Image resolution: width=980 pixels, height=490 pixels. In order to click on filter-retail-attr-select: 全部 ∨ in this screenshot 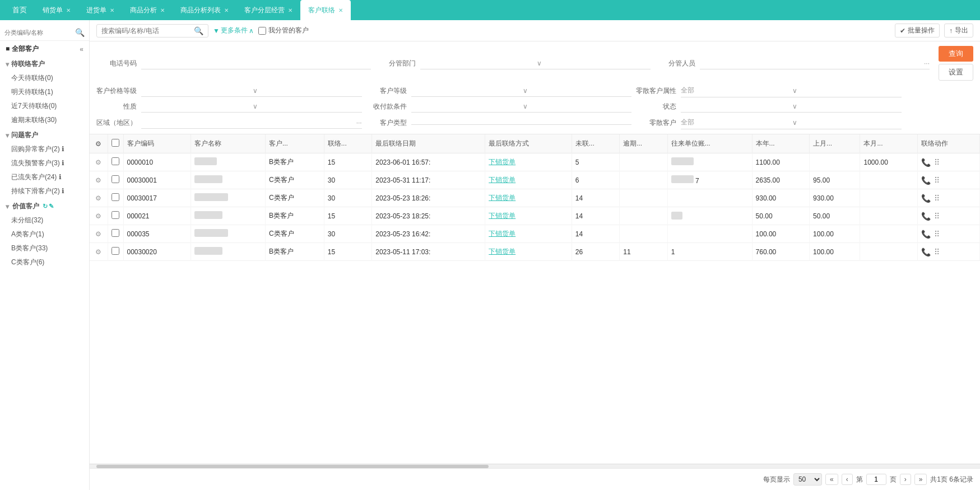, I will do `click(791, 91)`.